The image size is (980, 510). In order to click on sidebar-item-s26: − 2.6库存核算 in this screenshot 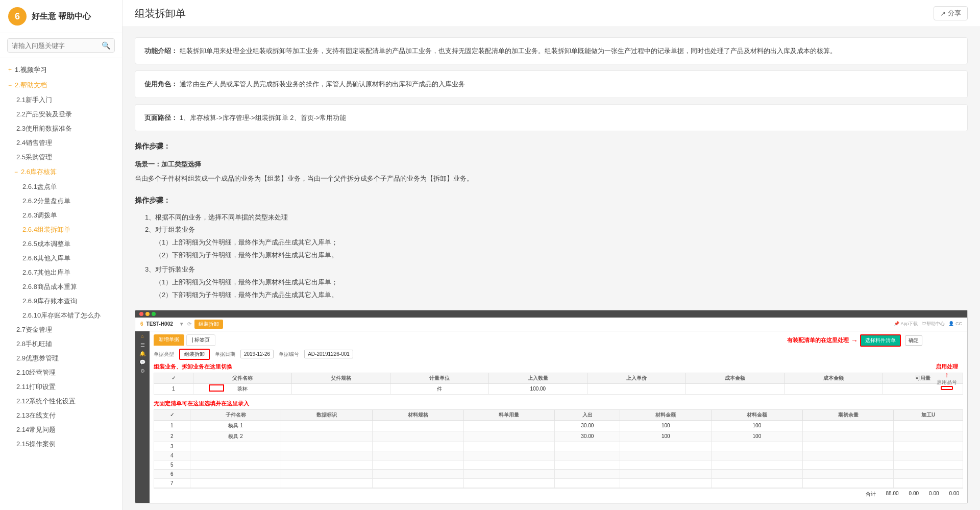, I will do `click(61, 172)`.